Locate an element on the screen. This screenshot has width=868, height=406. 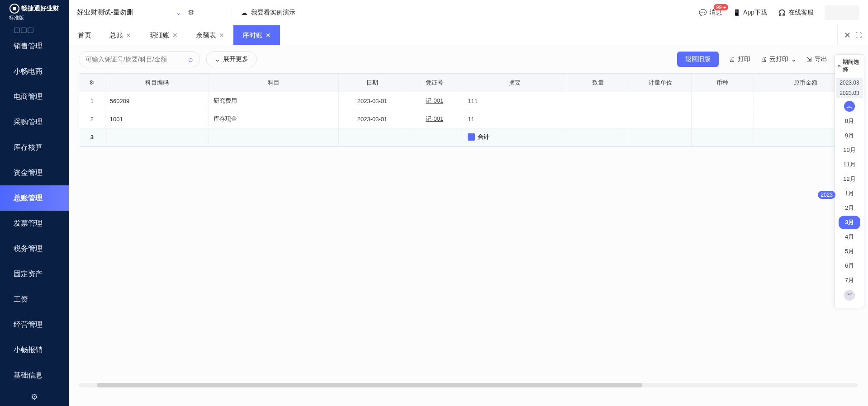
tab-1: 总账✕ is located at coordinates (120, 35).